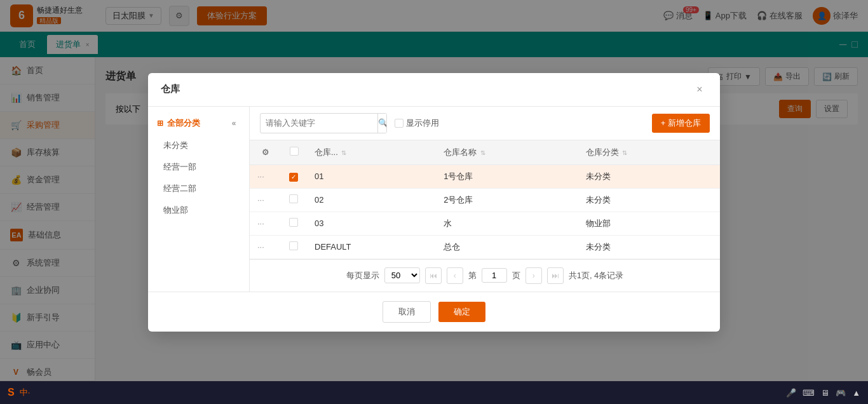  Describe the element at coordinates (294, 152) in the screenshot. I see `col-checkbox` at that location.